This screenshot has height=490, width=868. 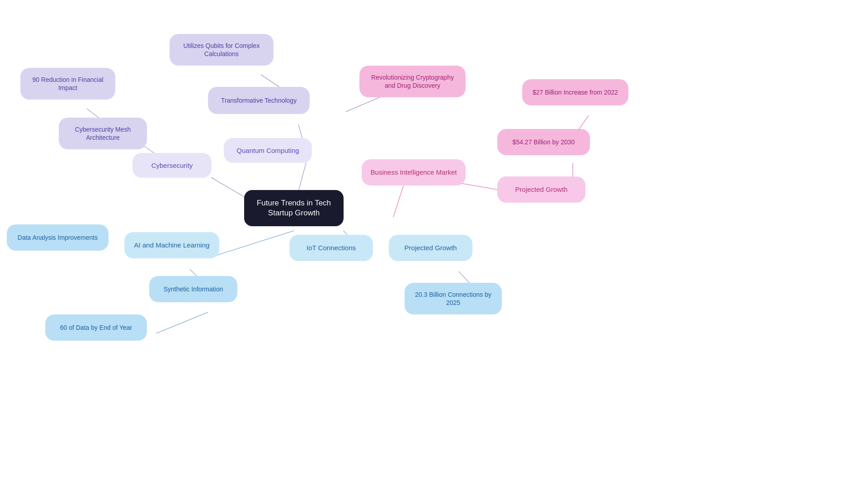 I want to click on quantum-node: Quantum Computing, so click(x=268, y=150).